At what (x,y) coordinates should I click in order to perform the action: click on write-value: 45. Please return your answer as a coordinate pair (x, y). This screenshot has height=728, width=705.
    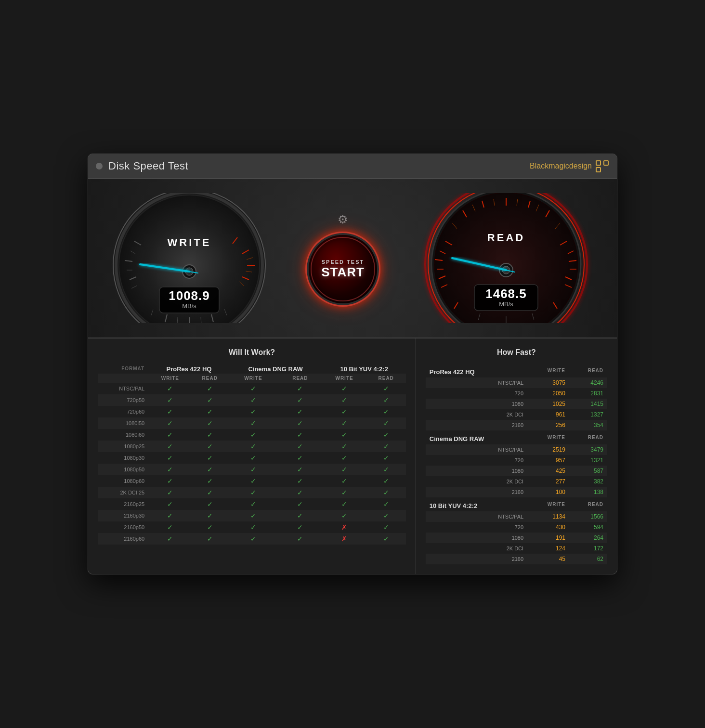
    Looking at the image, I should click on (548, 559).